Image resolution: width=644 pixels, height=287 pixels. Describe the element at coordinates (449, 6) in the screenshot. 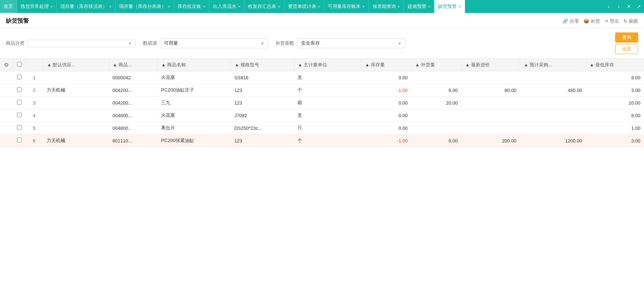

I see `nav-tab-shortage: 缺货预警 ×` at that location.